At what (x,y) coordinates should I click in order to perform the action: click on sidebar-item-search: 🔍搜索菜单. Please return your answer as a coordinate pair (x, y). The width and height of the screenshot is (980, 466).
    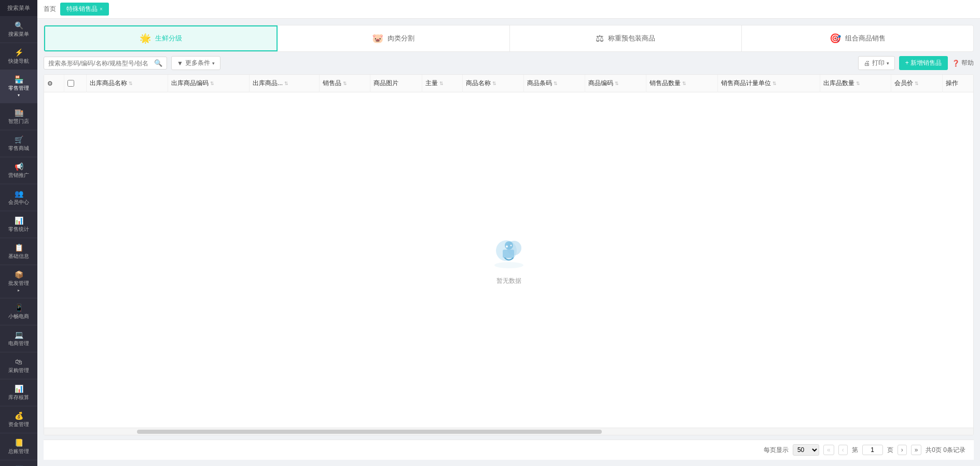
    Looking at the image, I should click on (19, 30).